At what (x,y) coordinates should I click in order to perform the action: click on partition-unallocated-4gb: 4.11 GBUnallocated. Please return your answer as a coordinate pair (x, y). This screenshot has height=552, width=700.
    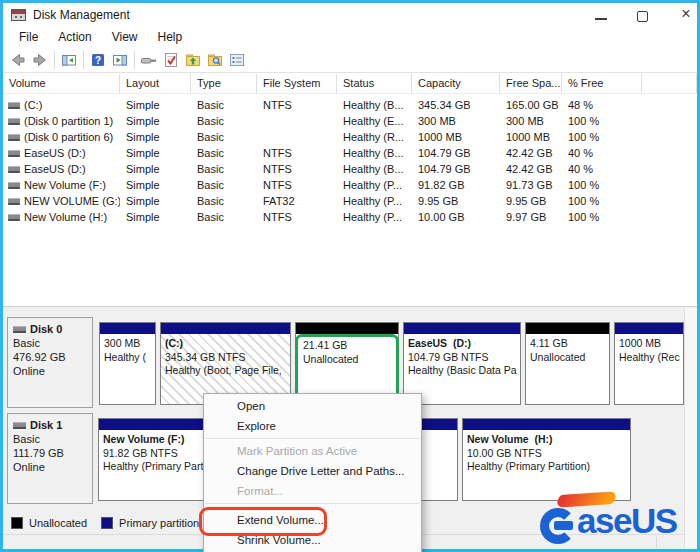
    Looking at the image, I should click on (568, 364).